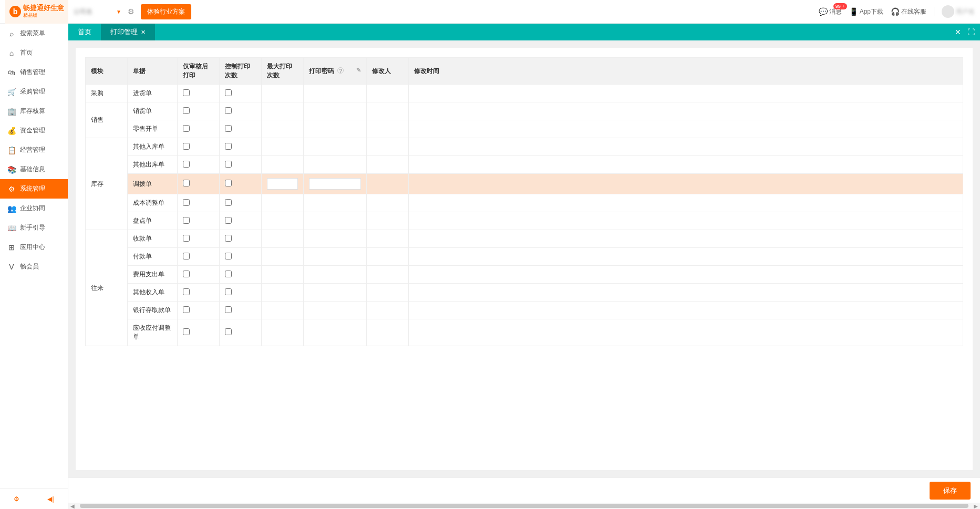  Describe the element at coordinates (33, 208) in the screenshot. I see `sidebar-item-label: 企业协同` at that location.